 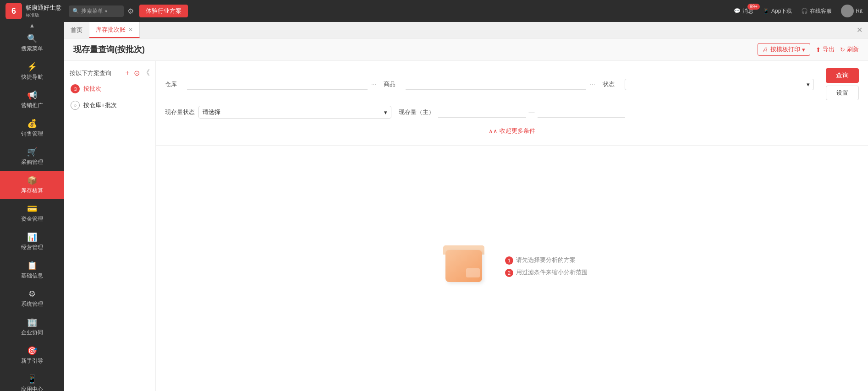 I want to click on sidebar-item-label: 企业协同, so click(x=32, y=332).